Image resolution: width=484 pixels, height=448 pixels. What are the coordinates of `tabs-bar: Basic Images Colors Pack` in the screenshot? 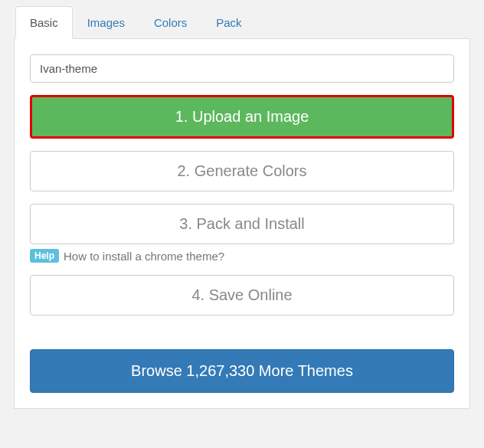 It's located at (242, 20).